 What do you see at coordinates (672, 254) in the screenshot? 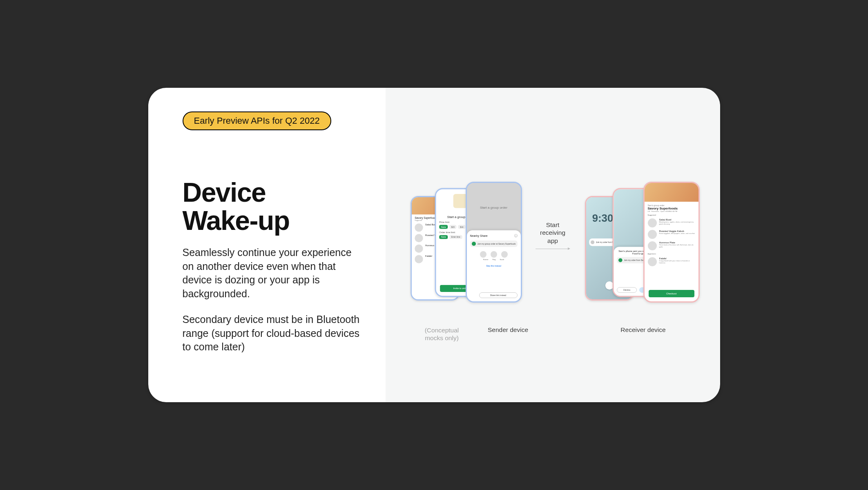
I see `appetizers-label: Appetizers` at bounding box center [672, 254].